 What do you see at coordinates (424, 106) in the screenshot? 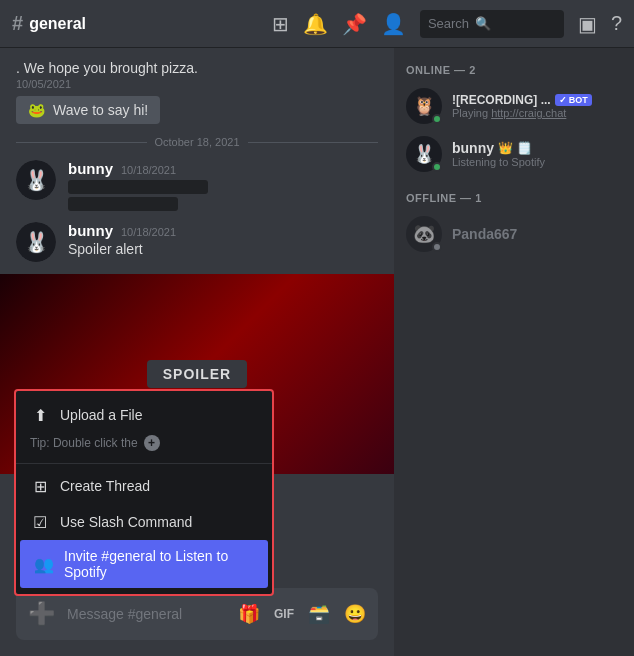
I see `user-avatar-bot: 🦉` at bounding box center [424, 106].